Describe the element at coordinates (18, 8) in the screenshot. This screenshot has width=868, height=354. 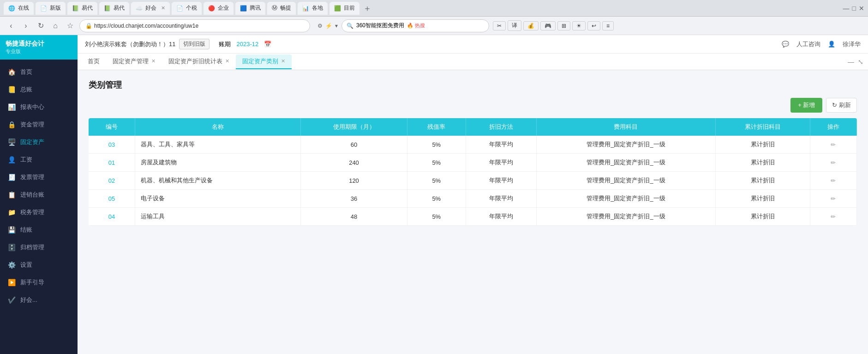
I see `browser-tab-zaixin: 🌐 在线` at that location.